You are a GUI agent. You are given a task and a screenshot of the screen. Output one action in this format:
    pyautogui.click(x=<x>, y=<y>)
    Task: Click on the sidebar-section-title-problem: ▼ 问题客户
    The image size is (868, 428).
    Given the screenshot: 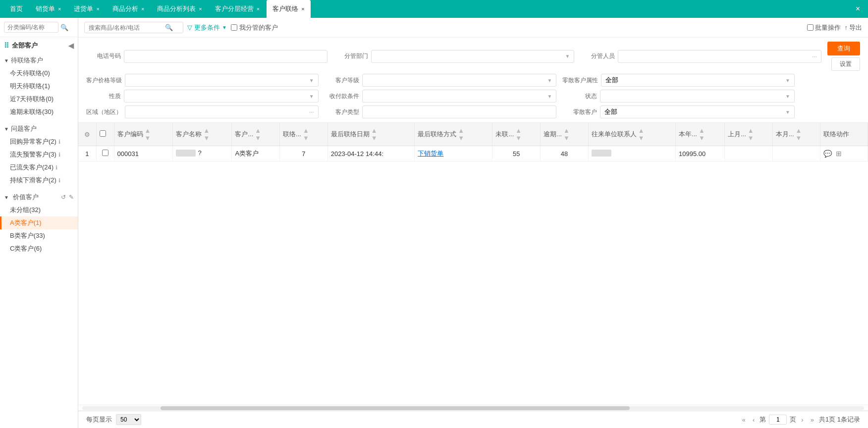 What is the action you would take?
    pyautogui.click(x=39, y=129)
    